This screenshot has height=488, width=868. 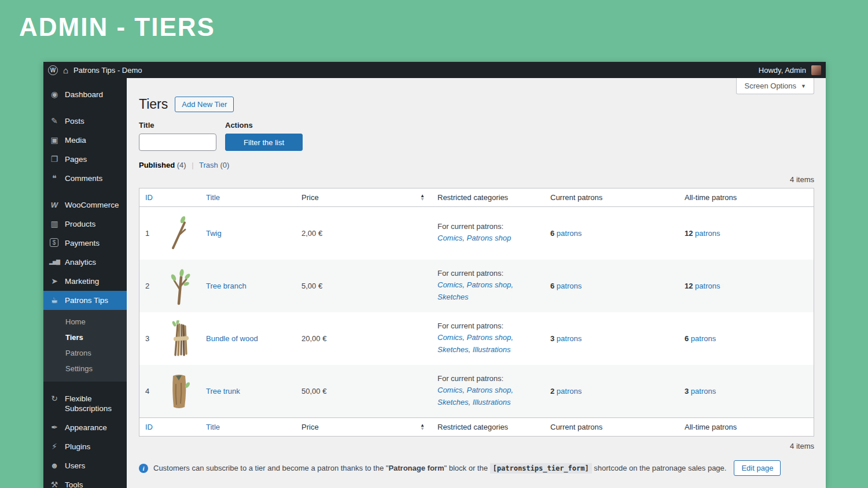 I want to click on users-icon: ☻, so click(x=54, y=466).